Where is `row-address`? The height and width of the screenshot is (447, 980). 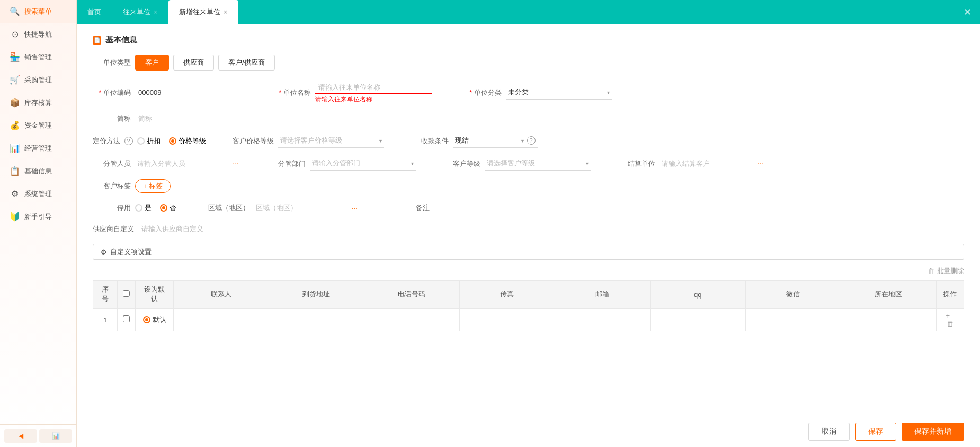
row-address is located at coordinates (316, 320).